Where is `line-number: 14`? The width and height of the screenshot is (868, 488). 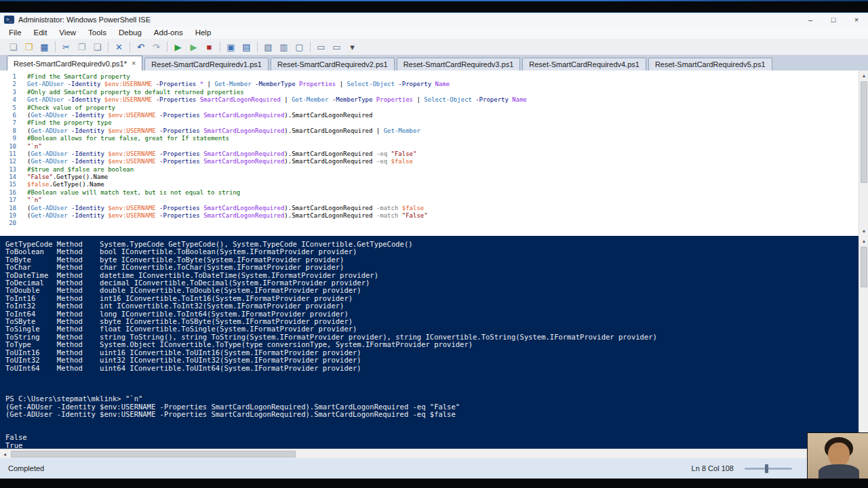
line-number: 14 is located at coordinates (14, 178).